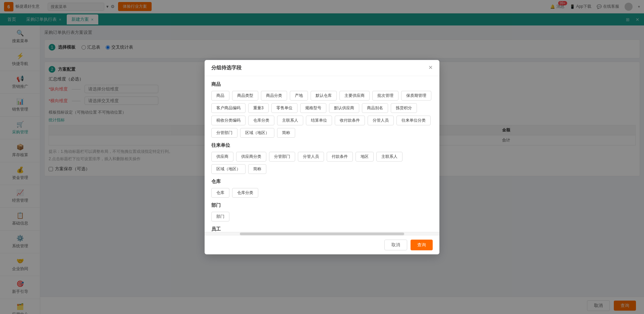 The height and width of the screenshot is (314, 644). I want to click on field-chip-0-14: 拣货积分, so click(404, 108).